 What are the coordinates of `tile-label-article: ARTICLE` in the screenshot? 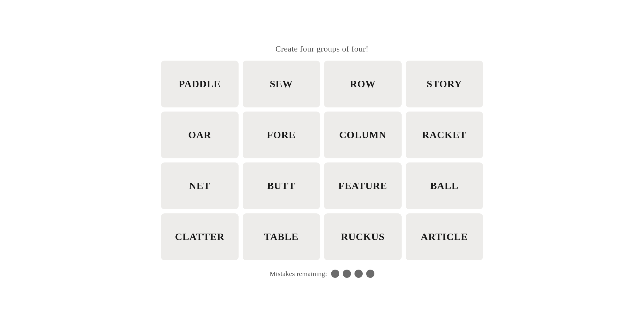 It's located at (444, 237).